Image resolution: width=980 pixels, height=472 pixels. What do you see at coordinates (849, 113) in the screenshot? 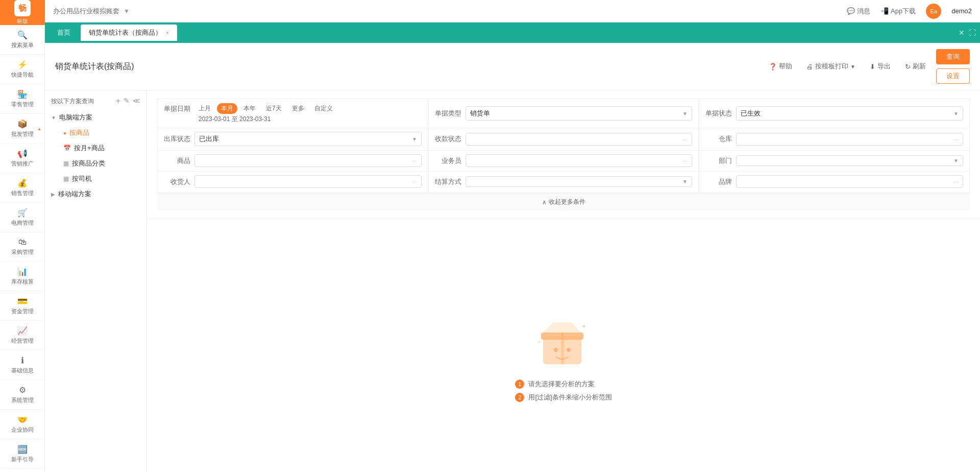
I see `doc-status-select: 已生效 ▼` at bounding box center [849, 113].